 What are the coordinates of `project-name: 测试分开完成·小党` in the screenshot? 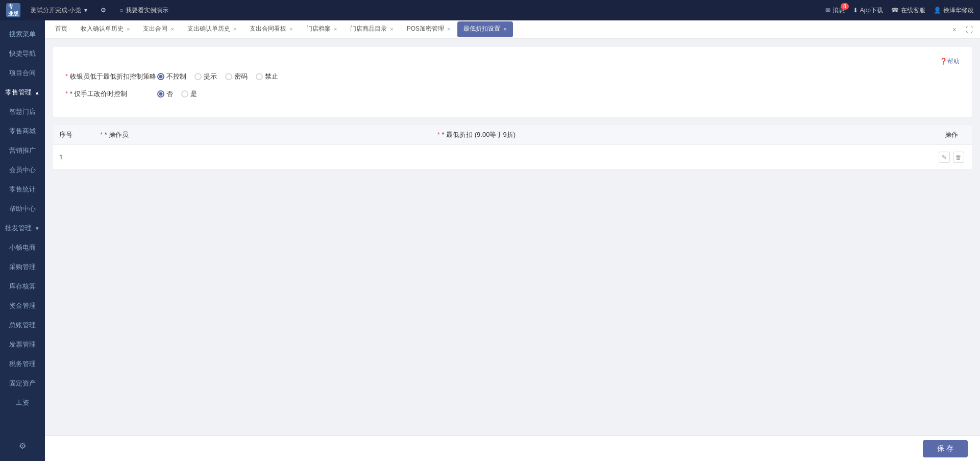 It's located at (56, 10).